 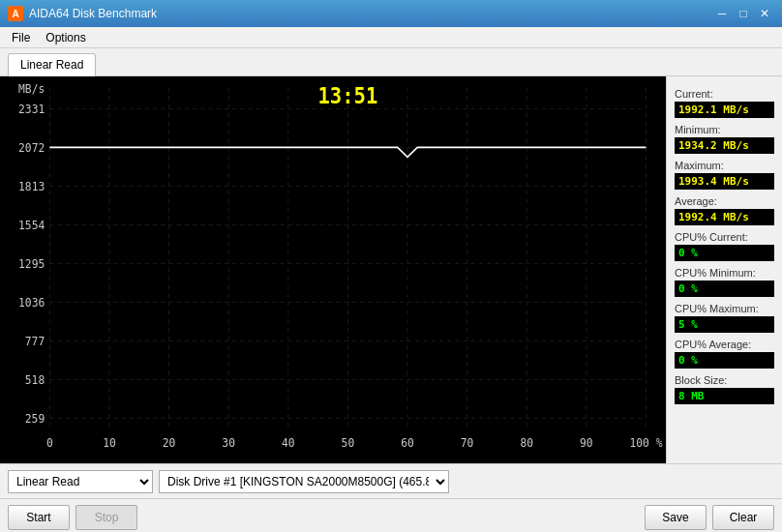 I want to click on svg-text: 1813, so click(x=31, y=186).